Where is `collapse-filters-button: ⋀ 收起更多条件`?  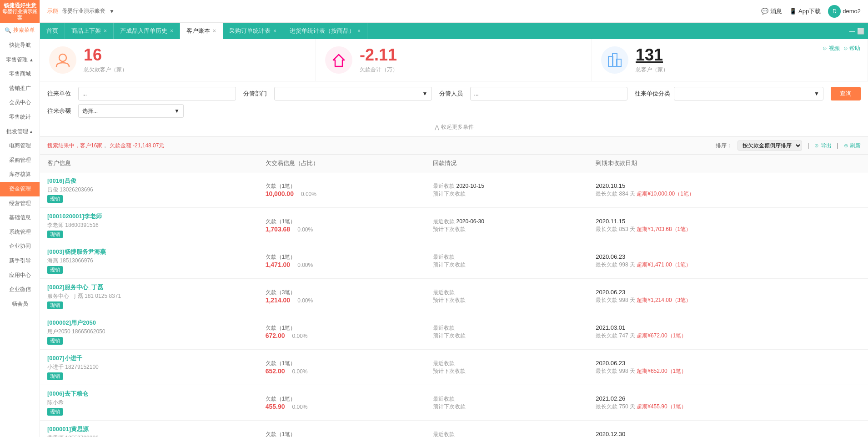 collapse-filters-button: ⋀ 收起更多条件 is located at coordinates (454, 127).